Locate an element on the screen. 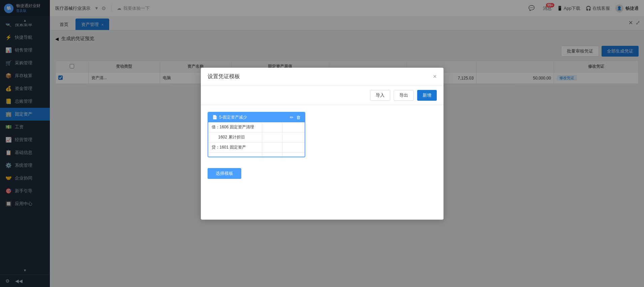 The width and height of the screenshot is (644, 287). template-account-3: 贷：1601 固定资产 is located at coordinates (235, 148).